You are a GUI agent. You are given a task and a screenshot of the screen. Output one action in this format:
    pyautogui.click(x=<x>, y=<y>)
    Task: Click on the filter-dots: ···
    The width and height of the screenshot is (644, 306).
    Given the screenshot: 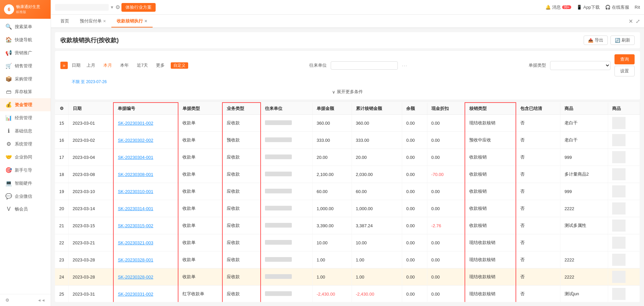 What is the action you would take?
    pyautogui.click(x=405, y=66)
    